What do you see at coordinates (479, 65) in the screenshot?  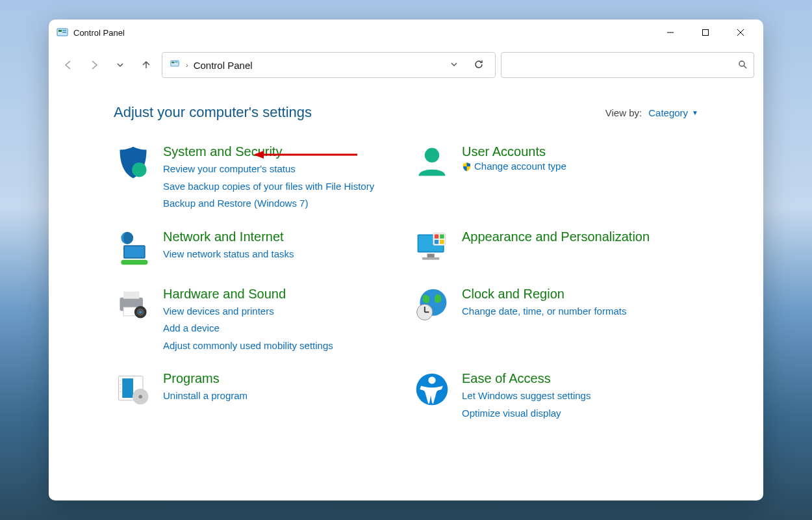 I see `refresh-button` at bounding box center [479, 65].